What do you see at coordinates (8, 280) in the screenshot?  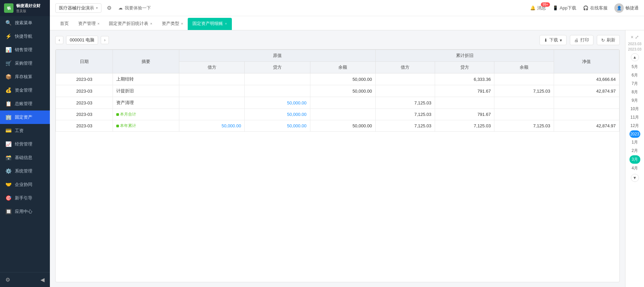 I see `settings-icon: ⚙` at bounding box center [8, 280].